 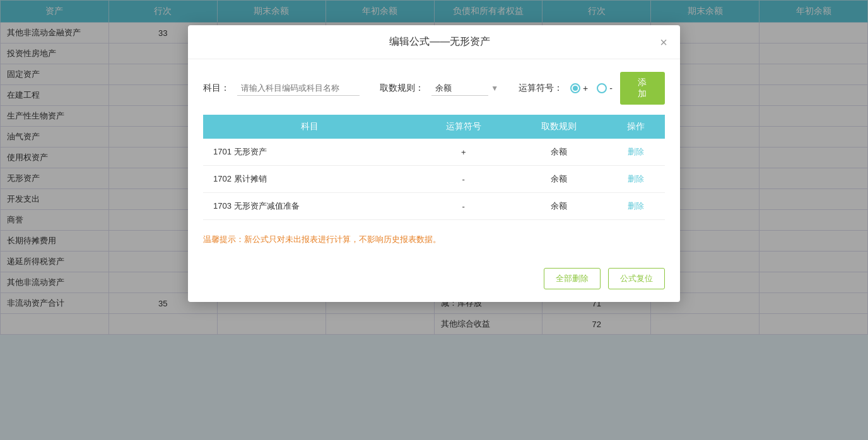 I want to click on operator-plus-label: +, so click(x=585, y=88).